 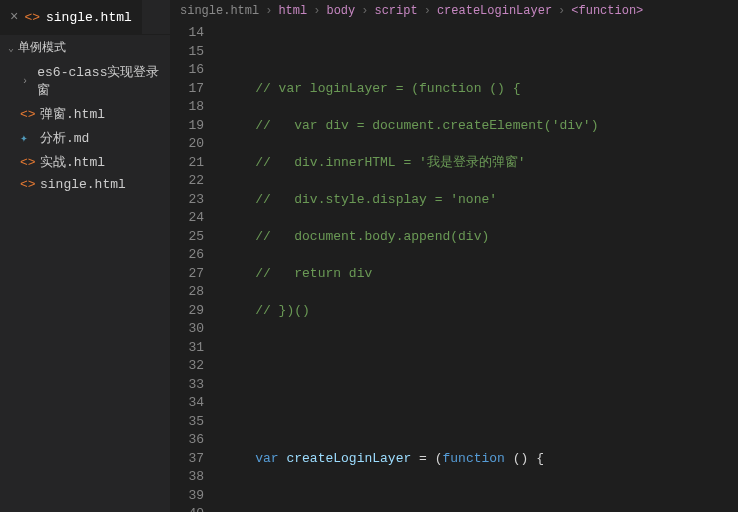 What do you see at coordinates (42, 48) in the screenshot?
I see `folder-name: 单例模式` at bounding box center [42, 48].